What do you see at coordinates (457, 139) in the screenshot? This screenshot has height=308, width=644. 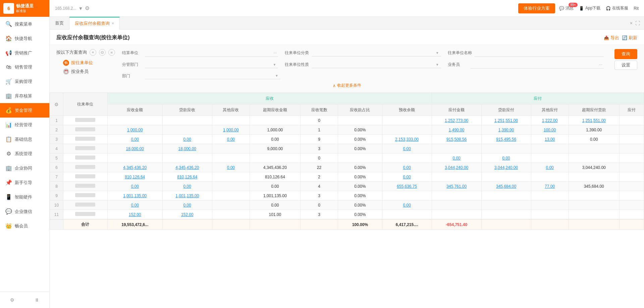 I see `pay-amount-cell: 915,508.56` at bounding box center [457, 139].